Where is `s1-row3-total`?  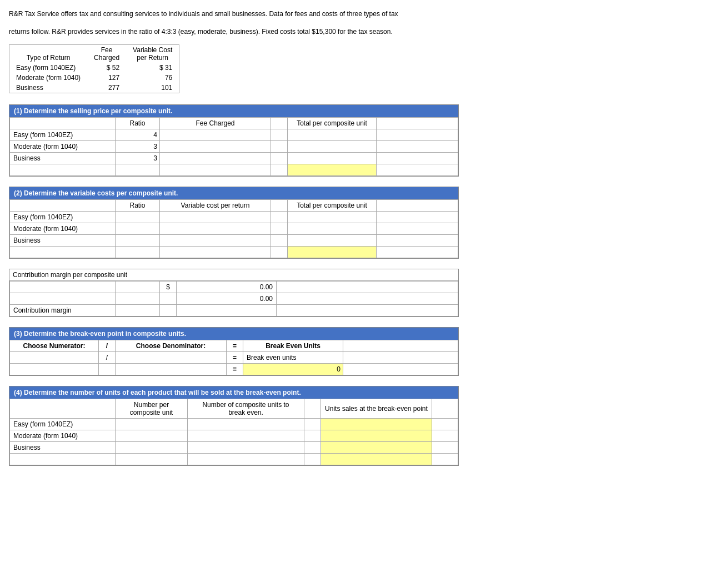 s1-row3-total is located at coordinates (332, 159).